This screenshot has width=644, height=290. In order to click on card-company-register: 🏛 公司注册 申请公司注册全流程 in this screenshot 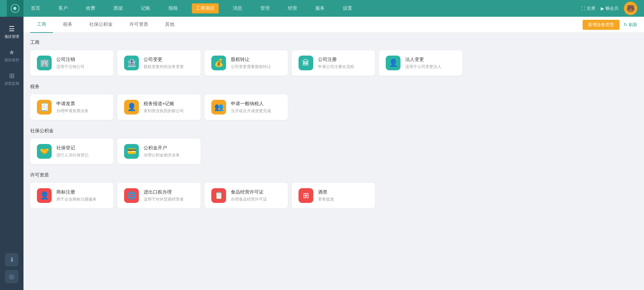, I will do `click(333, 63)`.